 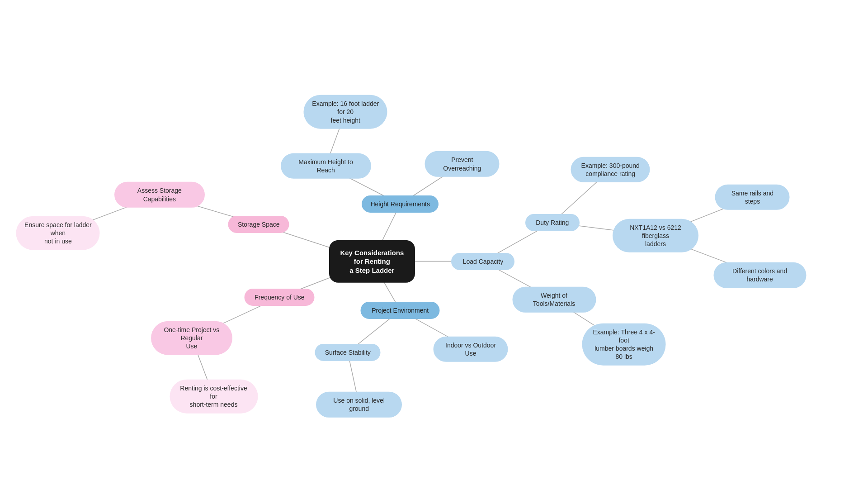 What do you see at coordinates (462, 164) in the screenshot?
I see `node-prevent_overreaching: Prevent Overreaching` at bounding box center [462, 164].